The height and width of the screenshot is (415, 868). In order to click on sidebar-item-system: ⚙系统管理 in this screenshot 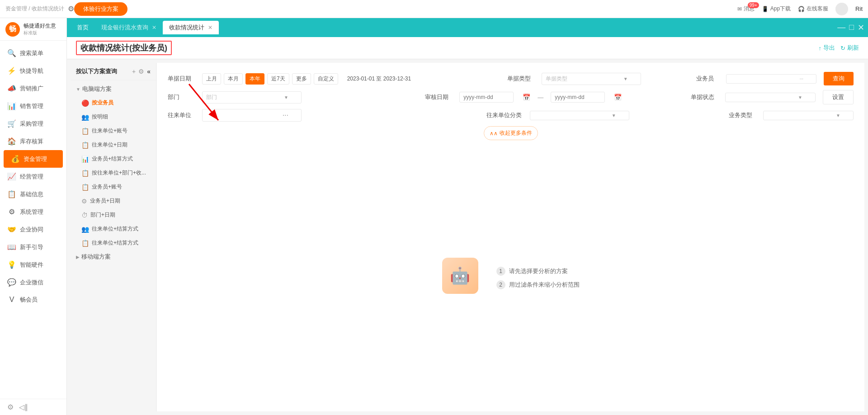, I will do `click(33, 212)`.